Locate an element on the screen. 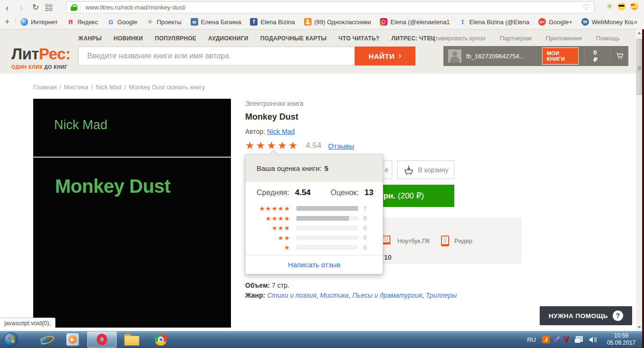  reload-button: ↻ is located at coordinates (36, 8).